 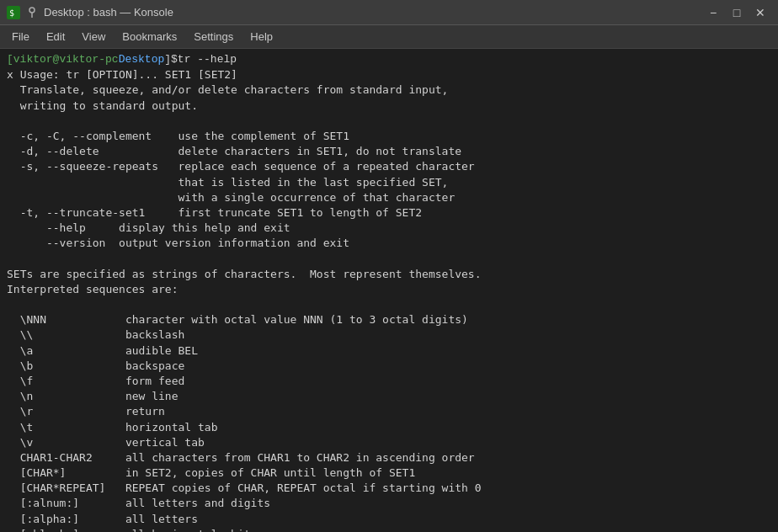 I want to click on menu-edit: Edit, so click(x=56, y=37).